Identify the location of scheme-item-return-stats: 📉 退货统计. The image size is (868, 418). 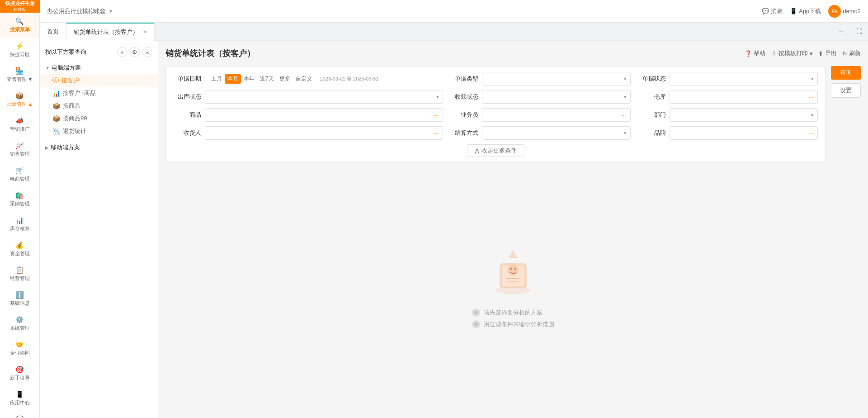
(99, 131).